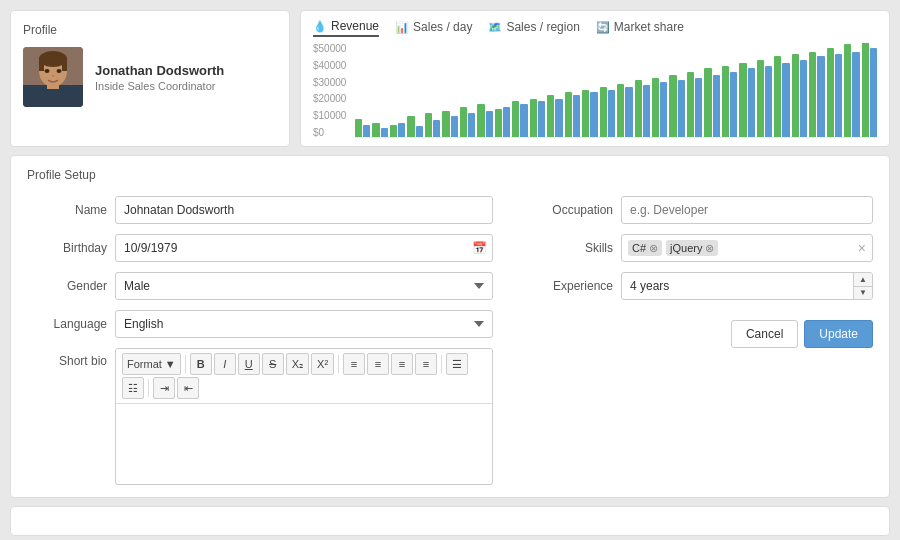 Image resolution: width=900 pixels, height=540 pixels. What do you see at coordinates (457, 364) in the screenshot?
I see `unordered-list-button: ☰` at bounding box center [457, 364].